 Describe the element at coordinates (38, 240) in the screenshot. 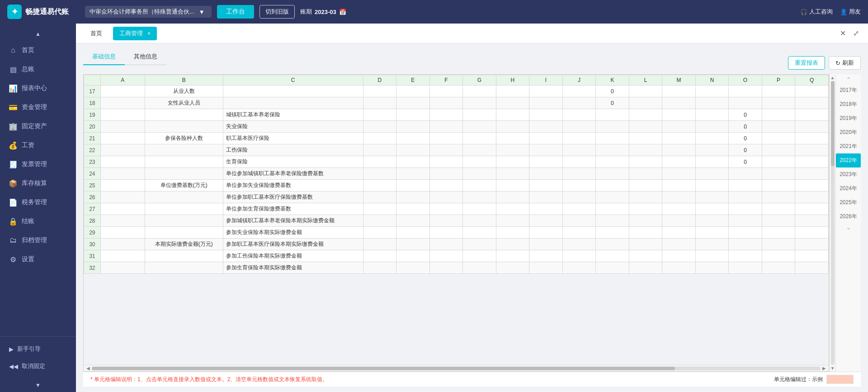

I see `sidebar-item-archive: 🗂 归档管理` at that location.